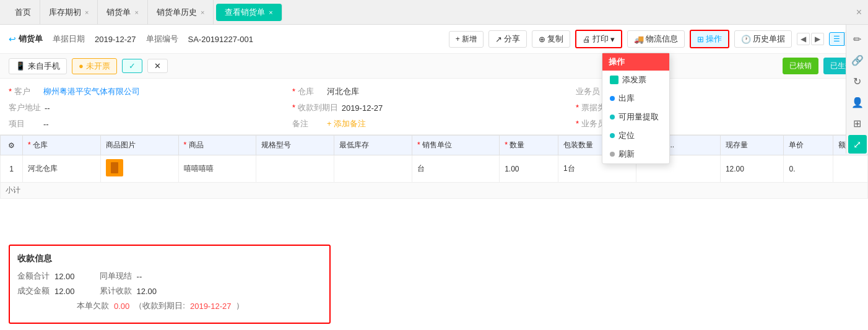  Describe the element at coordinates (612, 154) in the screenshot. I see `refresh-icon` at that location.